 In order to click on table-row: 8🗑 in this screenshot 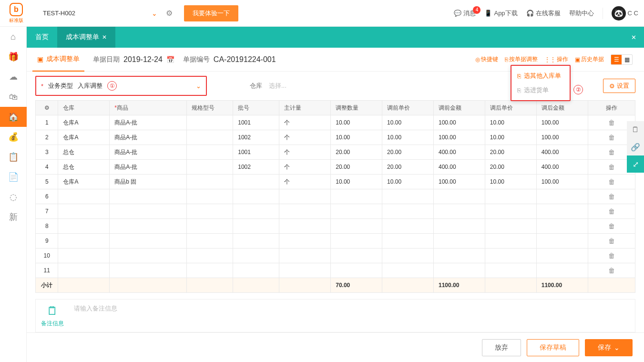, I will do `click(336, 226)`.